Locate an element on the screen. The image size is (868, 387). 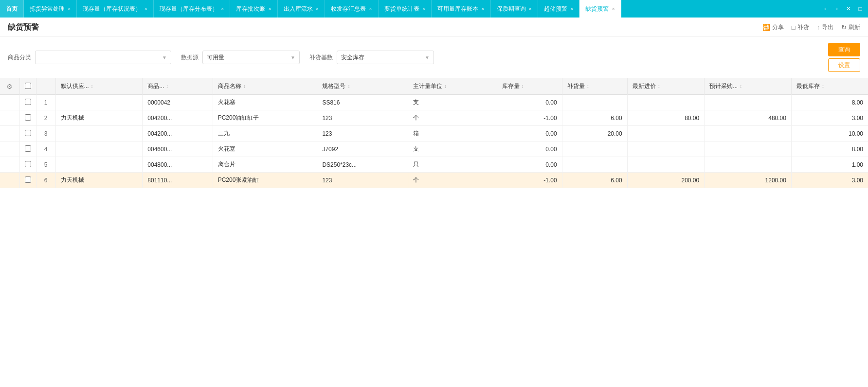
row-min_stock-4: 1.00 is located at coordinates (830, 165).